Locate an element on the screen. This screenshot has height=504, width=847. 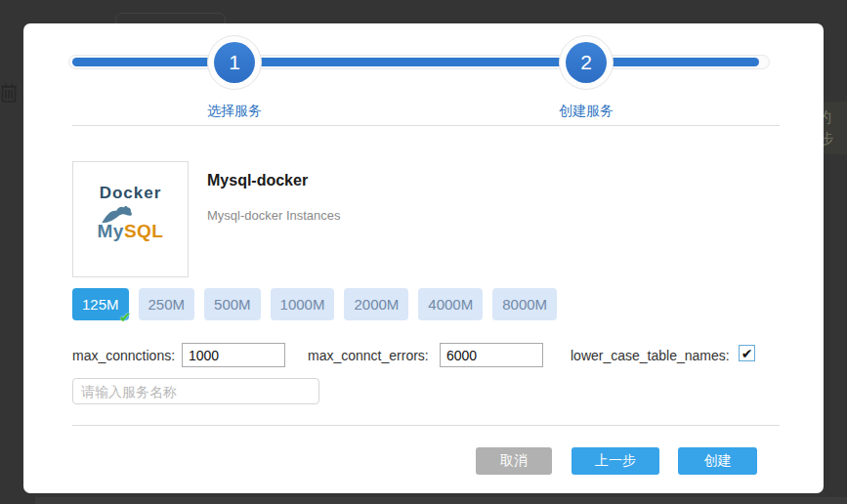
max-connections-input is located at coordinates (233, 356).